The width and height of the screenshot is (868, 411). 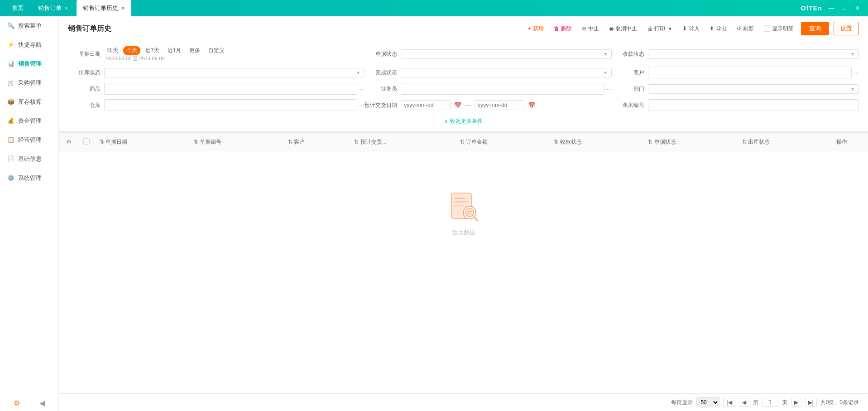 What do you see at coordinates (235, 73) in the screenshot?
I see `outbound-select: ▼` at bounding box center [235, 73].